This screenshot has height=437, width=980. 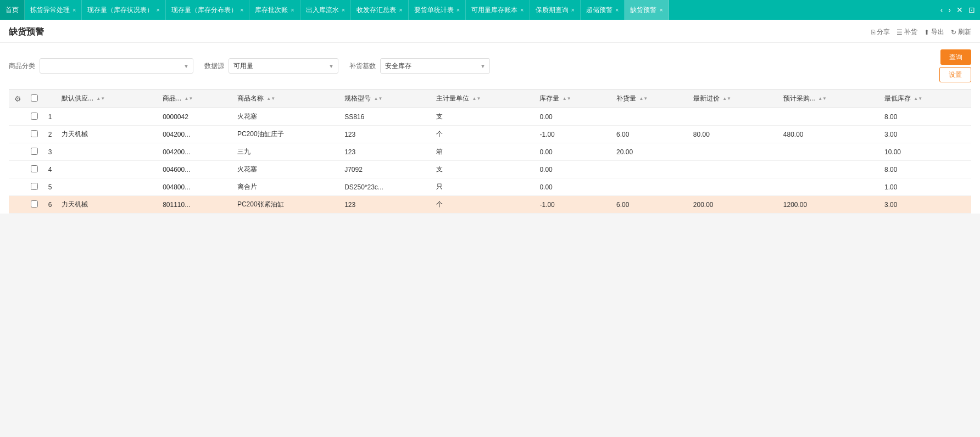 What do you see at coordinates (652, 99) in the screenshot?
I see `th-replenish: 补货量 ▲▼` at bounding box center [652, 99].